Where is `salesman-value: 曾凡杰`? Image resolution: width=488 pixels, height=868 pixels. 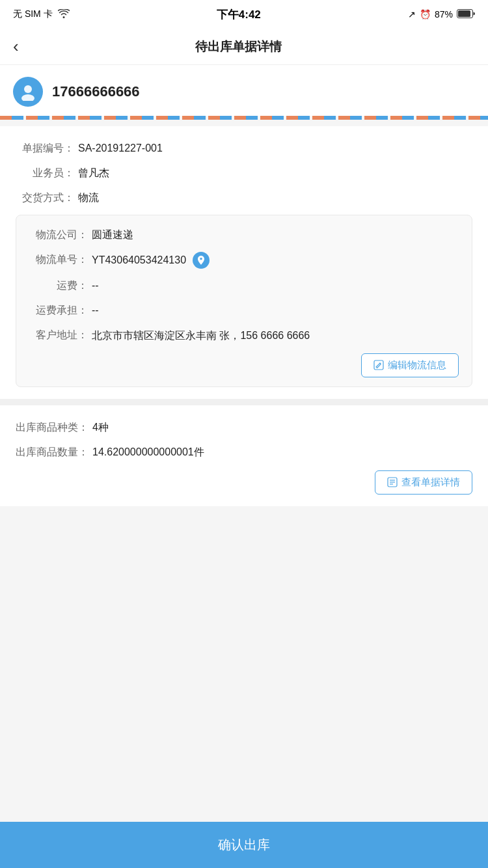 salesman-value: 曾凡杰 is located at coordinates (275, 173).